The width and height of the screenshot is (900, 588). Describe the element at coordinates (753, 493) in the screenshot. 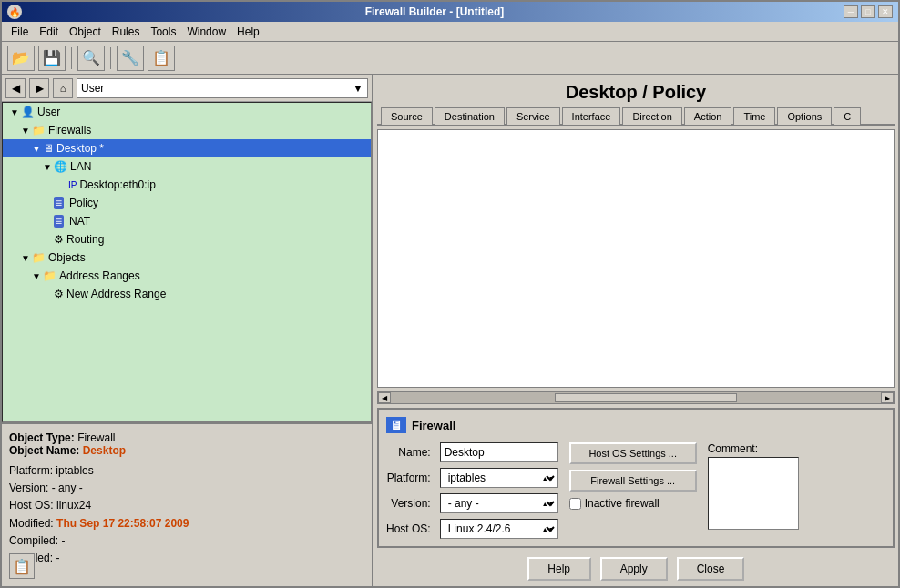

I see `fw-comment-box` at that location.